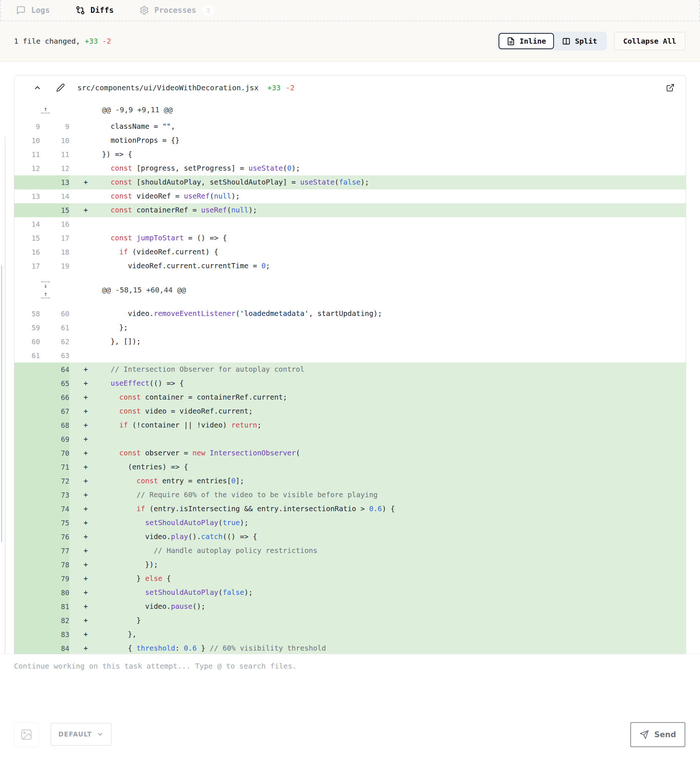 The image size is (700, 764). What do you see at coordinates (350, 412) in the screenshot?
I see `diff-line: 67+ const video = videoRef.current;` at bounding box center [350, 412].